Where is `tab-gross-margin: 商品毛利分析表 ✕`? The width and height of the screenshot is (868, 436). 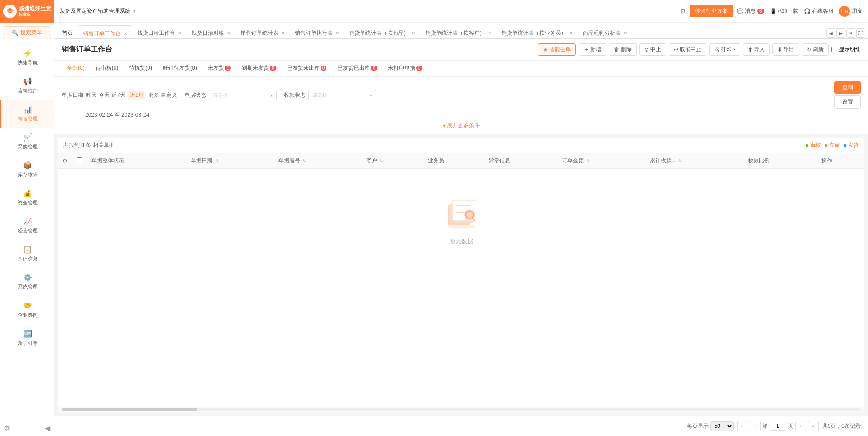
tab-gross-margin: 商品毛利分析表 ✕ is located at coordinates (605, 32).